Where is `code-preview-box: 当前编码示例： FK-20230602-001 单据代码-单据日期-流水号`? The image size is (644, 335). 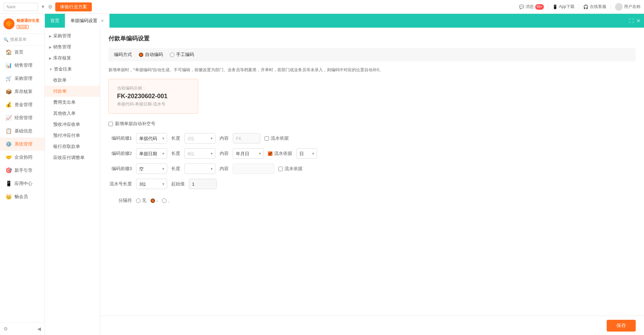
code-preview-box: 当前编码示例： FK-20230602-001 单据代码-单据日期-流水号 is located at coordinates (153, 96).